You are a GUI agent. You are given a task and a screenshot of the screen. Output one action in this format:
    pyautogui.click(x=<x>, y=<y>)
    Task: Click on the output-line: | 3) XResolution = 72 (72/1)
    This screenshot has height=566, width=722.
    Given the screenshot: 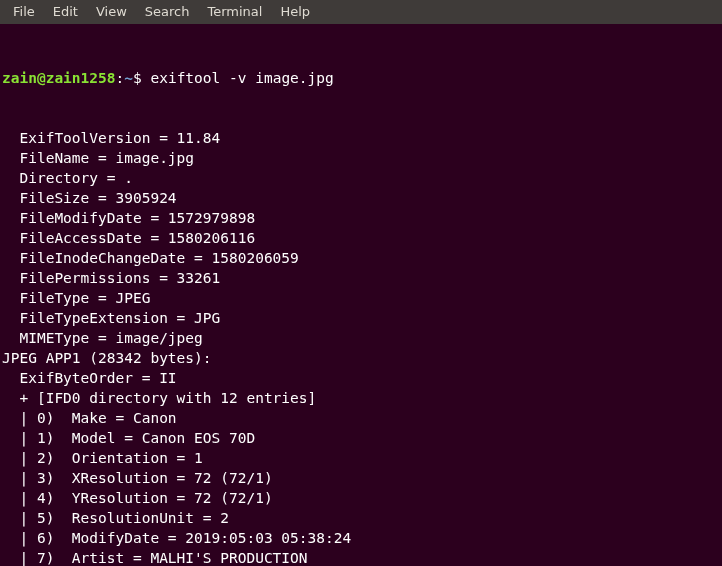 What is the action you would take?
    pyautogui.click(x=361, y=478)
    